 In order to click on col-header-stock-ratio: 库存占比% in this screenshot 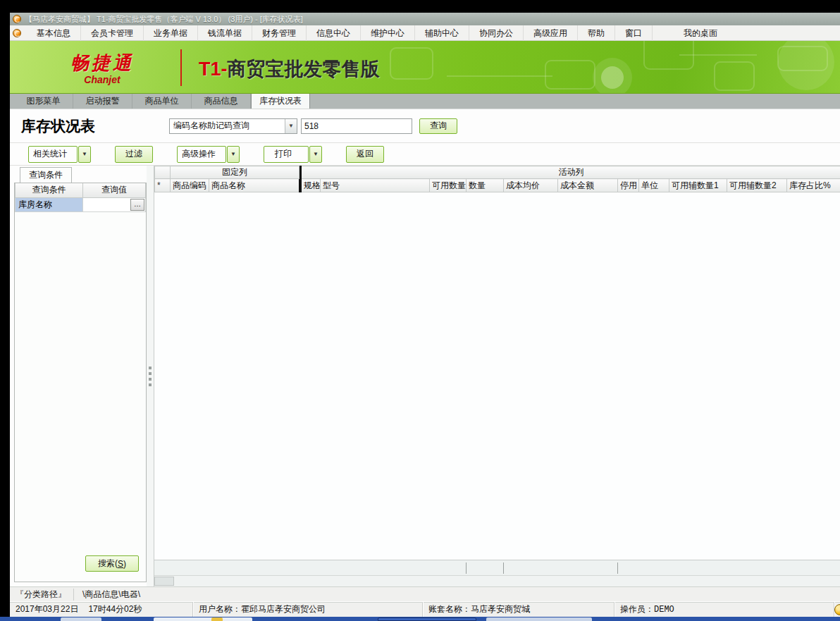, I will do `click(813, 186)`.